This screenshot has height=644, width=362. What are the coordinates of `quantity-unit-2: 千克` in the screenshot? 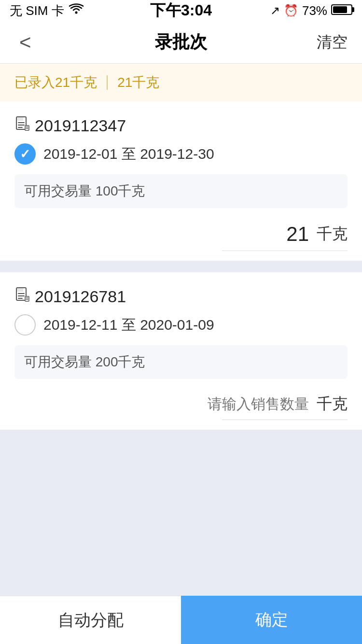 It's located at (332, 404).